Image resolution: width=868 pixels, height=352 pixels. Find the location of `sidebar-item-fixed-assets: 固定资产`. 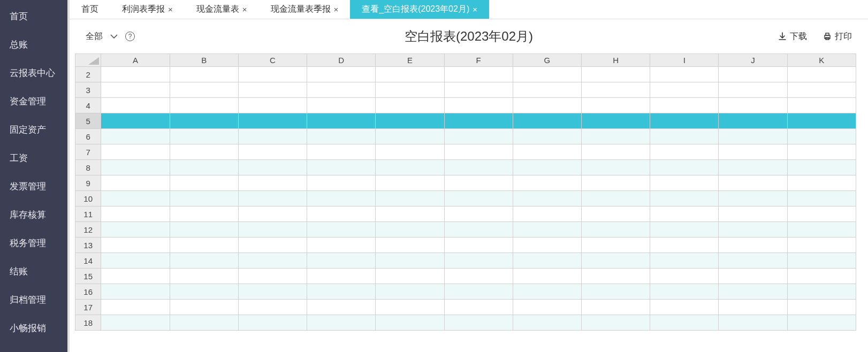

sidebar-item-fixed-assets: 固定资产 is located at coordinates (34, 129).